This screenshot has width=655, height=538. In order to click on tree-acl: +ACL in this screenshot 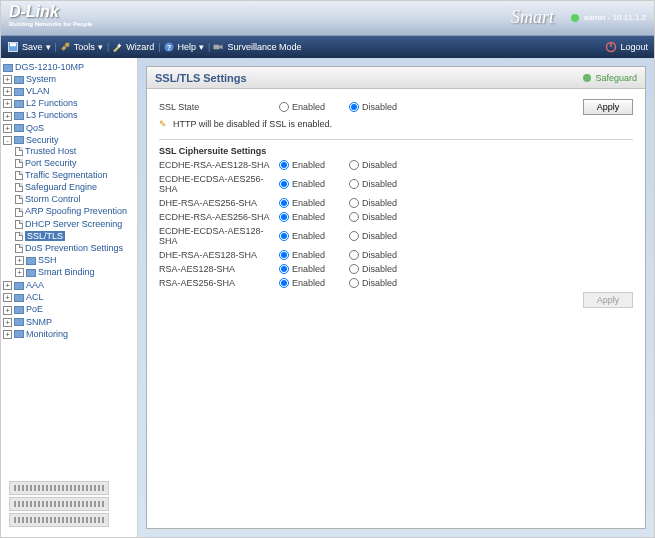, I will do `click(70, 297)`.